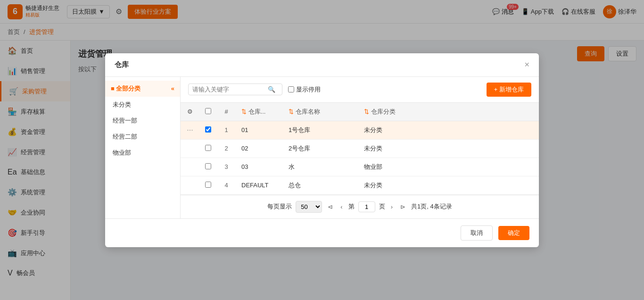  I want to click on modal-header: 仓库 ×, so click(322, 65).